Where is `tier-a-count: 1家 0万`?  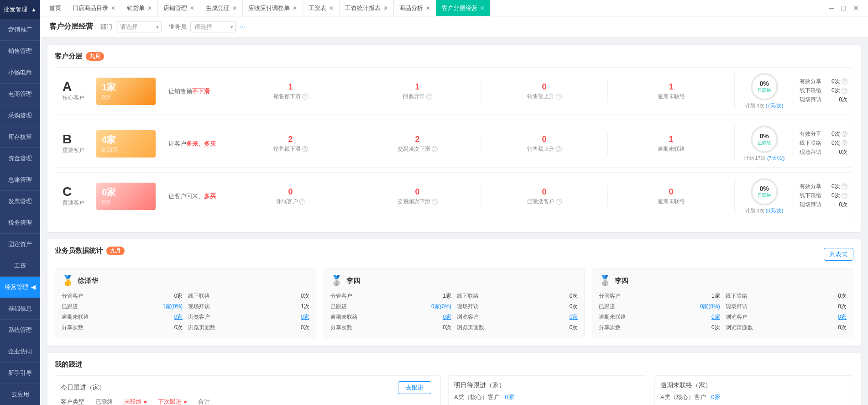 tier-a-count: 1家 0万 is located at coordinates (126, 91).